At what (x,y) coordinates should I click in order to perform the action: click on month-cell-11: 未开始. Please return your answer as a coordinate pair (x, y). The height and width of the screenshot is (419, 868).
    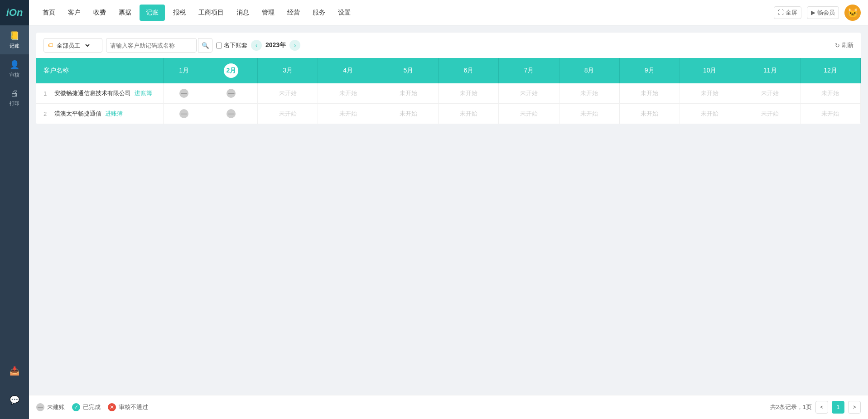
    Looking at the image, I should click on (770, 93).